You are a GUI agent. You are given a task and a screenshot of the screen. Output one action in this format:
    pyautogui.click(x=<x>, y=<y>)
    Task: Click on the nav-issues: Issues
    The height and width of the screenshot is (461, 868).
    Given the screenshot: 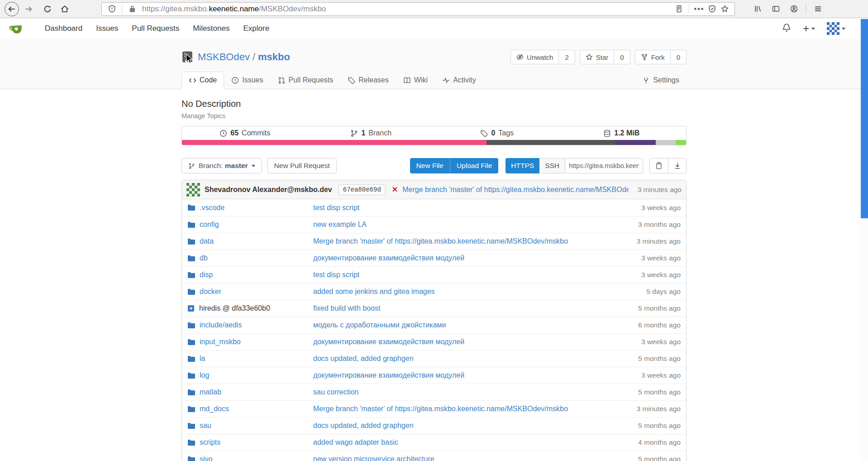 What is the action you would take?
    pyautogui.click(x=107, y=29)
    